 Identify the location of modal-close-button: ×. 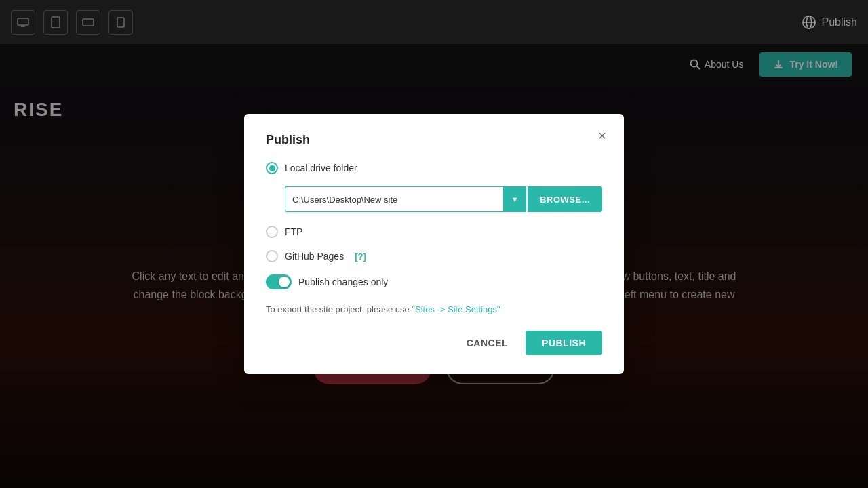
(602, 136).